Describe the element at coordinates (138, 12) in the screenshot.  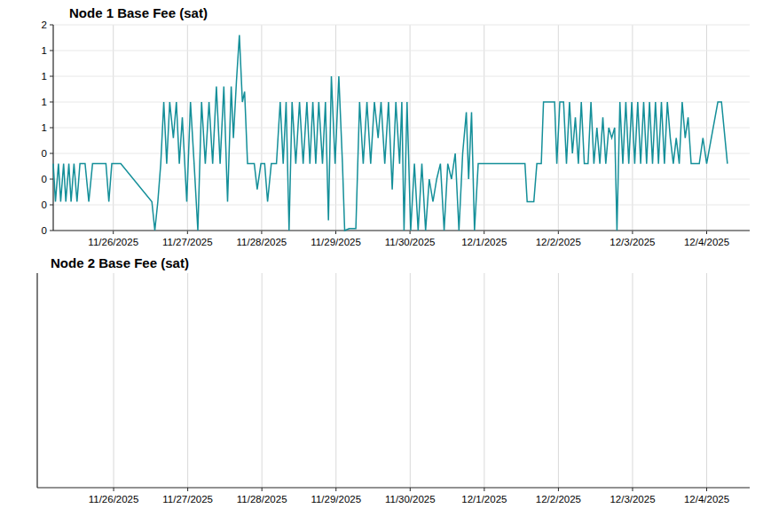
I see `node1-chart-title: Node 1 Base Fee (sat)` at that location.